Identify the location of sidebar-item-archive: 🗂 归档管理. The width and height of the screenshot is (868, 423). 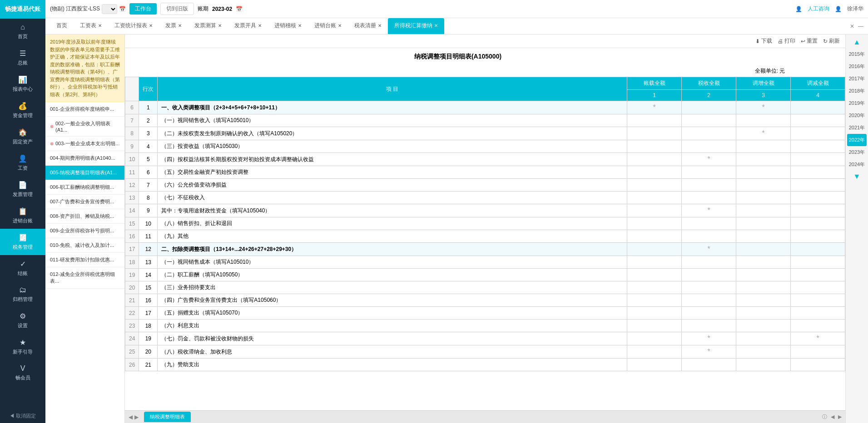
(23, 294).